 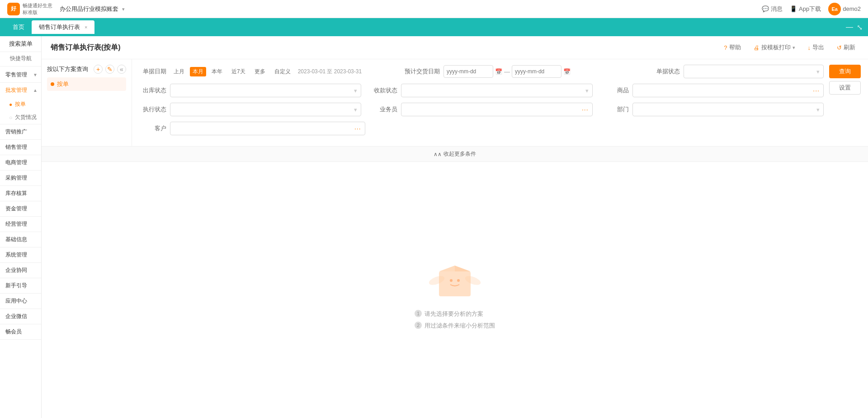 What do you see at coordinates (110, 69) in the screenshot?
I see `scheme-edit-btn: ✎` at bounding box center [110, 69].